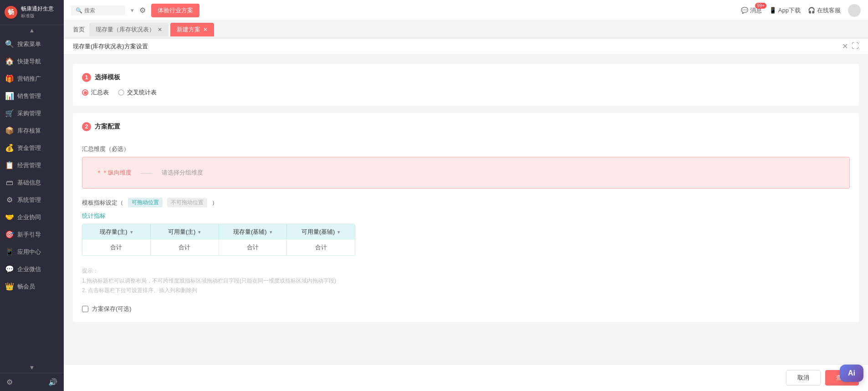 This screenshot has width=868, height=391. Describe the element at coordinates (466, 167) in the screenshot. I see `dimension-config: 汇总维度（必选） ＊＊纵向维度 —— 请选择分组维度` at that location.